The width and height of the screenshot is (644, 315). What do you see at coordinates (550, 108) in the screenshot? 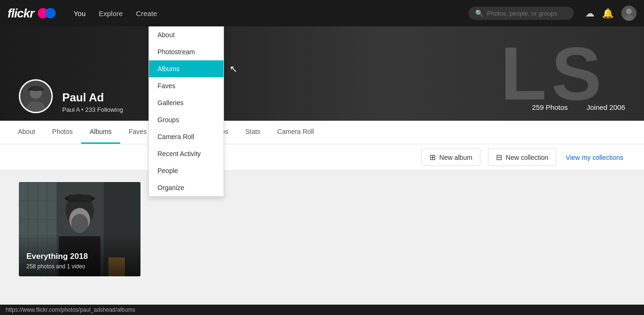
I see `stat-photos-value: 259 Photos` at bounding box center [550, 108].